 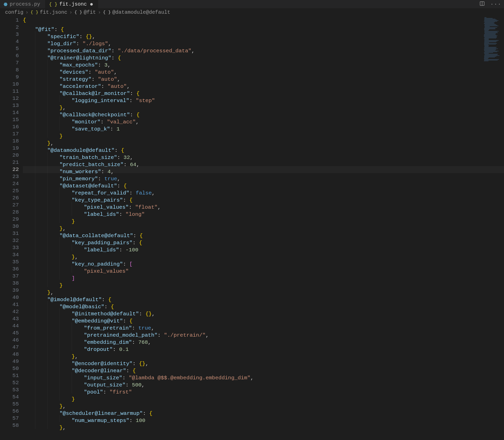 I want to click on line-number: 10, so click(x=9, y=84).